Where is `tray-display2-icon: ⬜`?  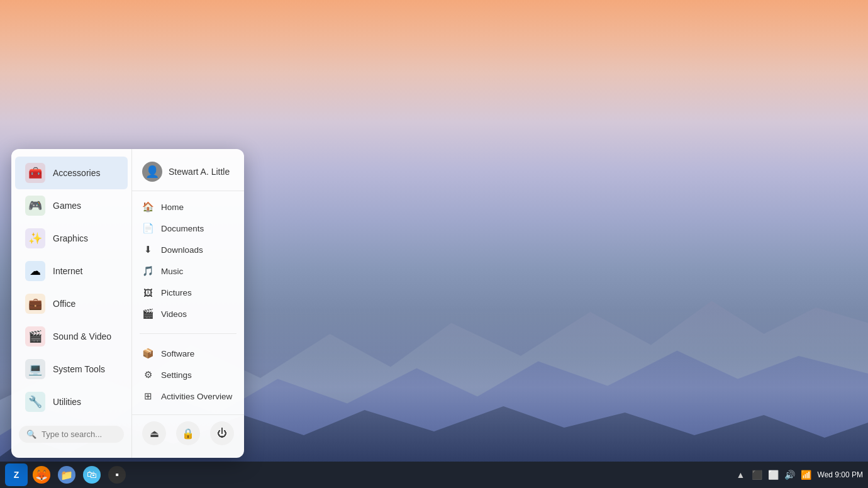 tray-display2-icon: ⬜ is located at coordinates (774, 475).